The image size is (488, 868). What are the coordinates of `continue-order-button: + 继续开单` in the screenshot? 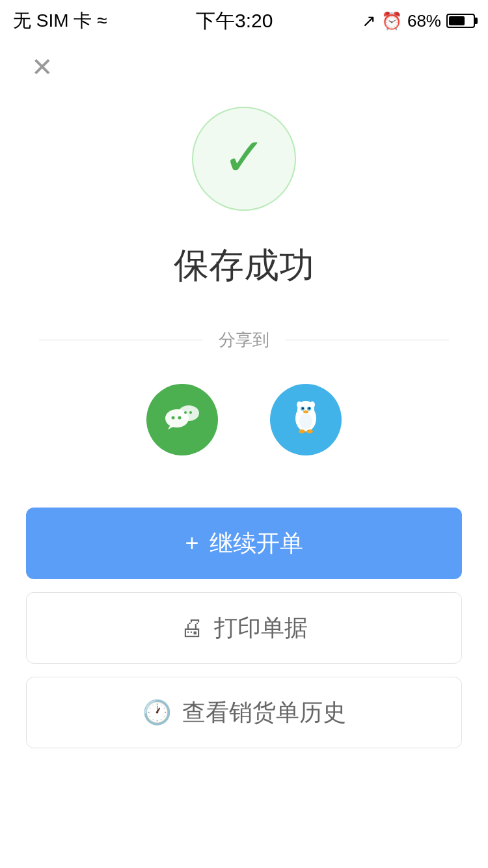 It's located at (244, 543).